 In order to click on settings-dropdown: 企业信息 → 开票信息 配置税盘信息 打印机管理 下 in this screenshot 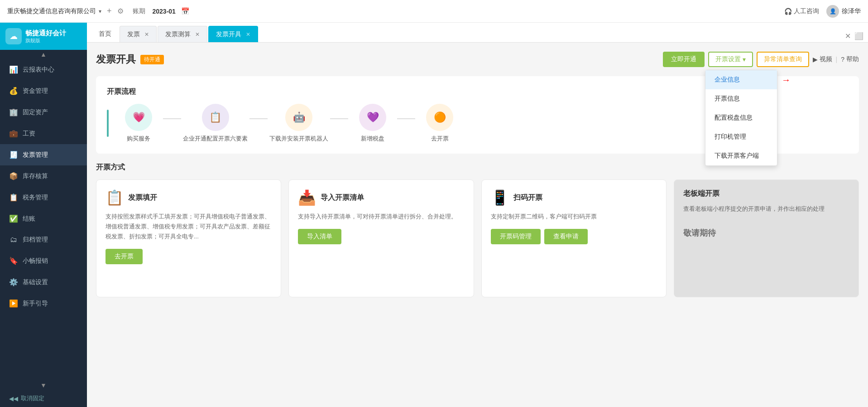, I will do `click(741, 118)`.